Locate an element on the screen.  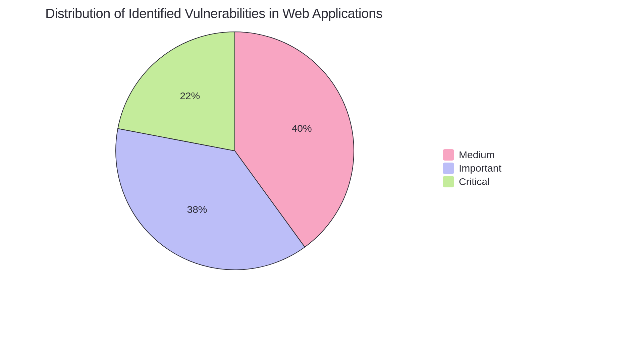
legend-item-medium: Medium is located at coordinates (472, 155).